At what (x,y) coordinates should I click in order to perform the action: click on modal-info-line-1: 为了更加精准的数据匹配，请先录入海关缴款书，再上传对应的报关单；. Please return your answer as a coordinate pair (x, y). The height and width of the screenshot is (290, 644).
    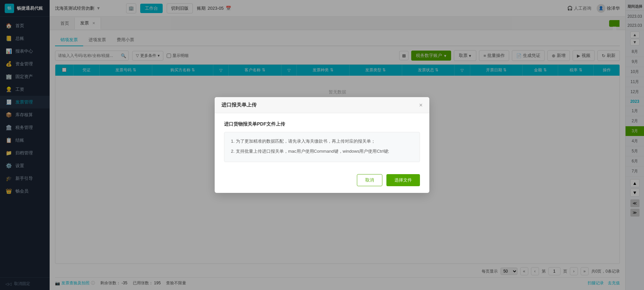
    Looking at the image, I should click on (325, 141).